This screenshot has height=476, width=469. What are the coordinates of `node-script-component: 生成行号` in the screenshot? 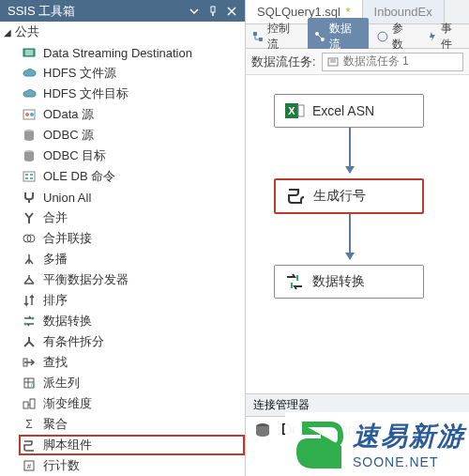 It's located at (349, 196).